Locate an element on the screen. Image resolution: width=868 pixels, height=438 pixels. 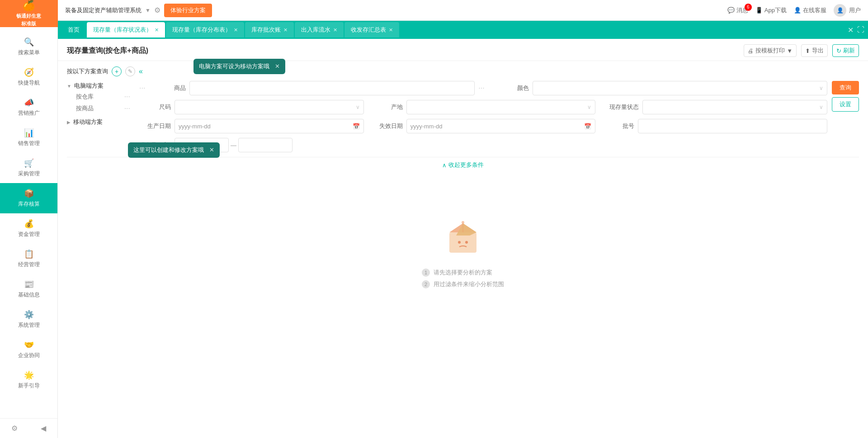
row1-more-icon: ··· is located at coordinates (142, 88).